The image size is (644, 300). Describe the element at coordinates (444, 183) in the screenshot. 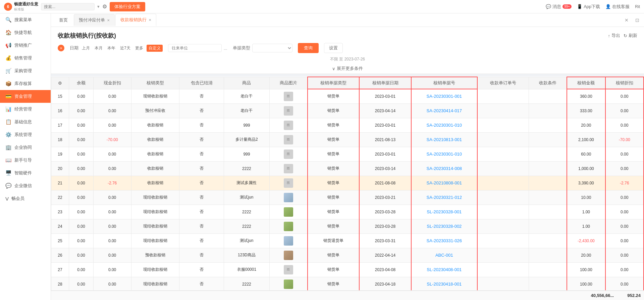

I see `bill-no-link-21: SA-20210808-001` at that location.